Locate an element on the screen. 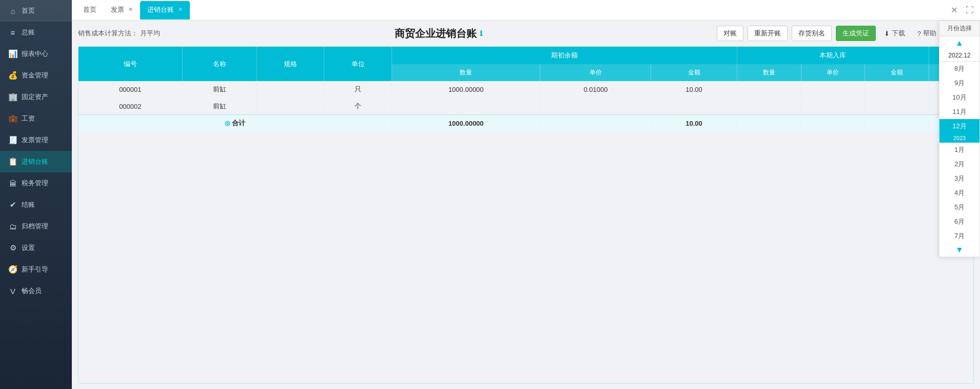 The image size is (980, 389). cell-unit: 个 is located at coordinates (358, 107).